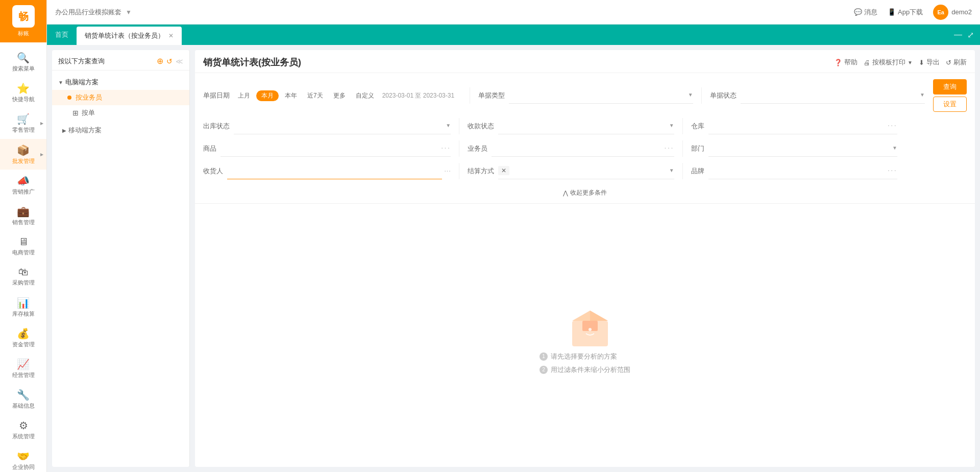 The width and height of the screenshot is (980, 472). I want to click on date-filter: 上月 本月 本年 近7天 更多 自定义 2023-03-01 至 2023-03…, so click(348, 96).